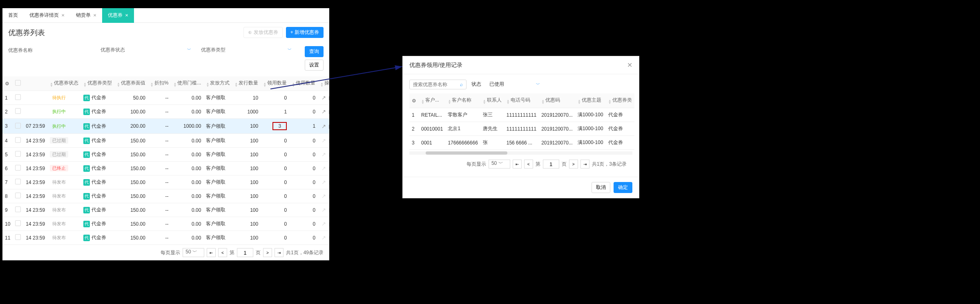  Describe the element at coordinates (263, 33) in the screenshot. I see `distribute-coupon-button: ⊕ 发放优惠券` at that location.